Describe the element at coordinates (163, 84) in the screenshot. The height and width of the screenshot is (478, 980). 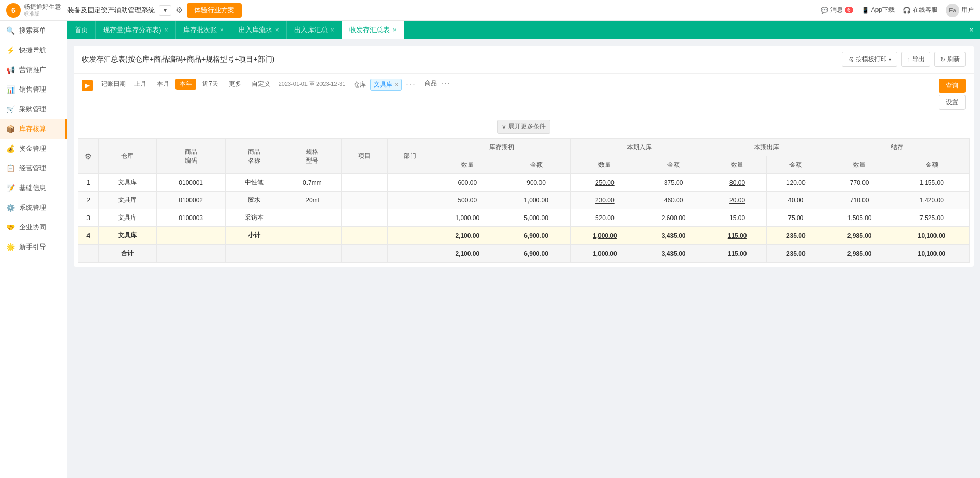
I see `date-btn-thismonth: 本月` at that location.